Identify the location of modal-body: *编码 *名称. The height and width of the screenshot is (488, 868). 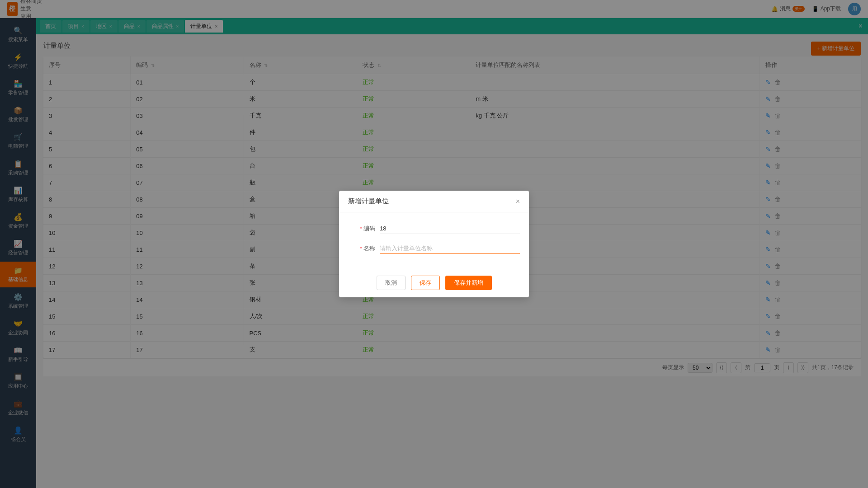
(434, 241).